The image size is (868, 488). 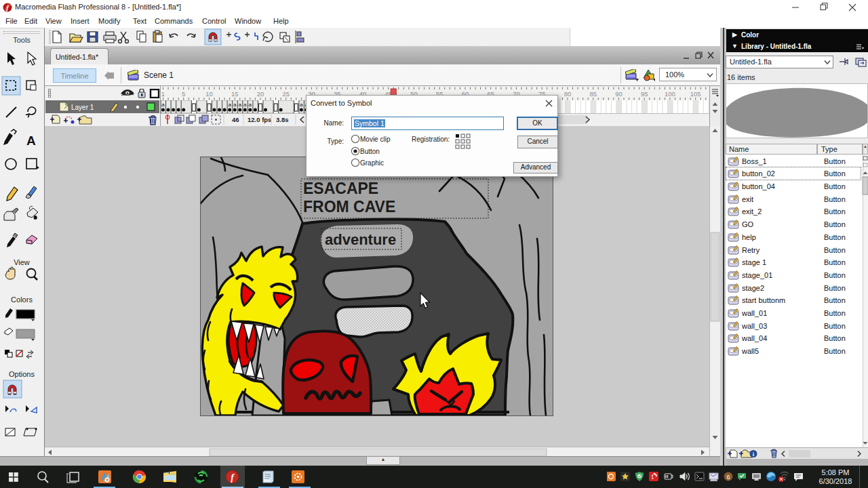 What do you see at coordinates (340, 188) in the screenshot?
I see `svg-text: ESACAPE` at bounding box center [340, 188].